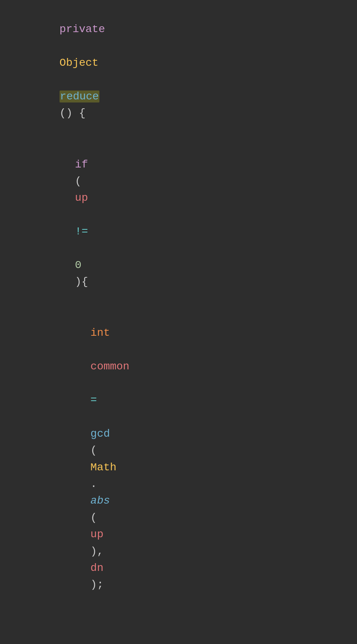  What do you see at coordinates (78, 265) in the screenshot?
I see `num-0: 0` at bounding box center [78, 265].